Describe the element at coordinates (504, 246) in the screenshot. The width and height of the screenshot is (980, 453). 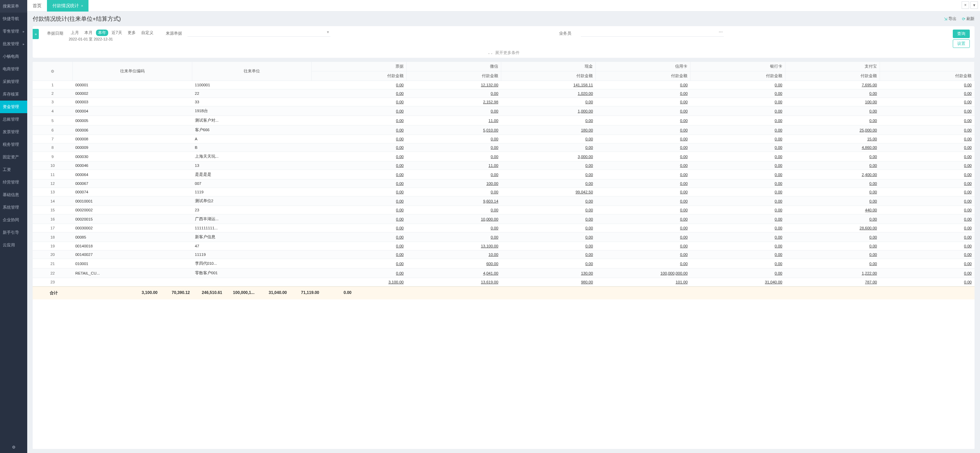
I see `table-row: 1900140018470.0013,100.000.000.000.000.0…` at that location.